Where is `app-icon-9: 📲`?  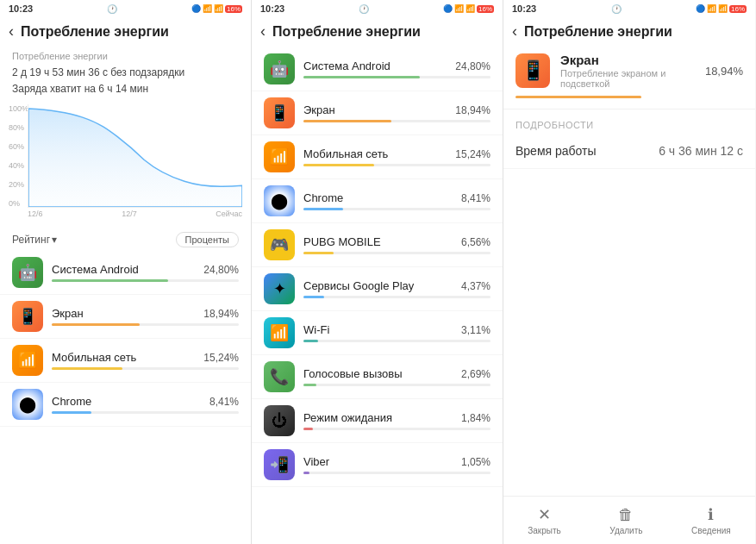 app-icon-9: 📲 is located at coordinates (279, 465).